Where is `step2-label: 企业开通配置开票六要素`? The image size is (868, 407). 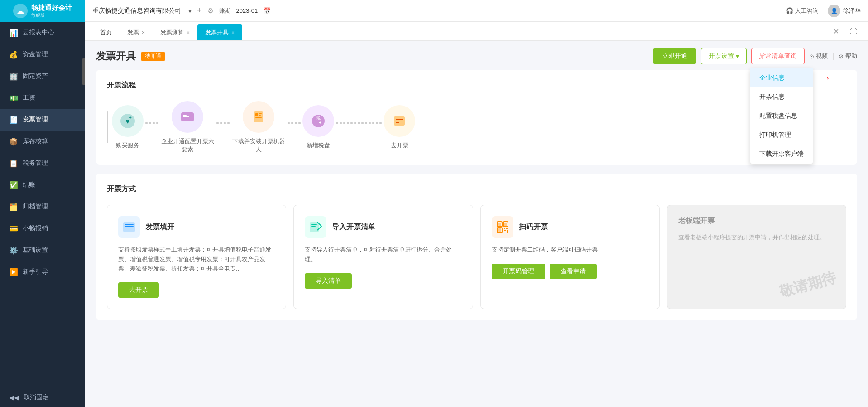
step2-label: 企业开通配置开票六要素 is located at coordinates (187, 145).